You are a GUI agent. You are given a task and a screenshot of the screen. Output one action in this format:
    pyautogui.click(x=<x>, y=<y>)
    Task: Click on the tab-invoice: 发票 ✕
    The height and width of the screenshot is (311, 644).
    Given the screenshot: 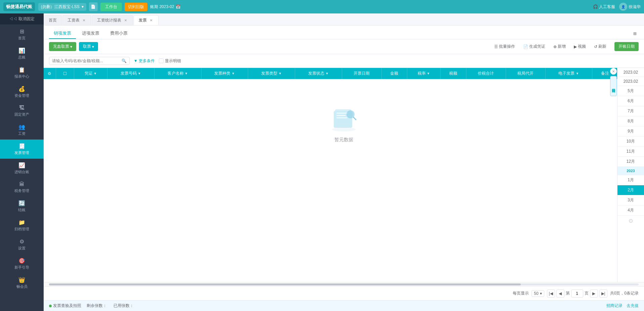 What is the action you would take?
    pyautogui.click(x=146, y=20)
    